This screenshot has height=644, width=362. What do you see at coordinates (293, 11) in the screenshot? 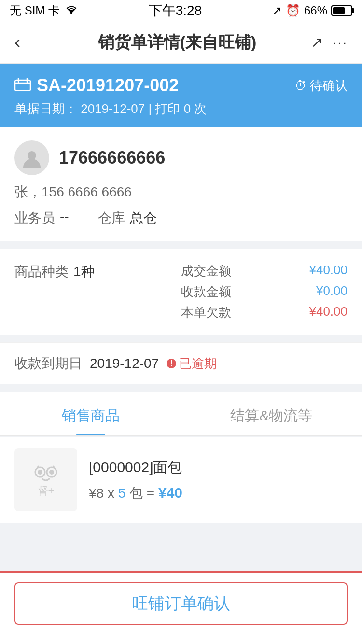
I see `alarm-icon: ⏰` at bounding box center [293, 11].